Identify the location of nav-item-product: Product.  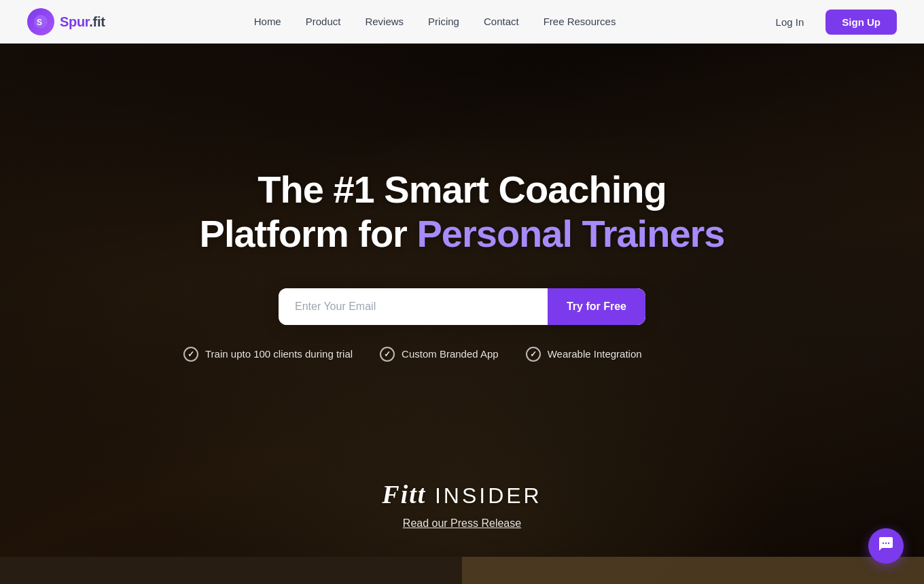
(323, 22).